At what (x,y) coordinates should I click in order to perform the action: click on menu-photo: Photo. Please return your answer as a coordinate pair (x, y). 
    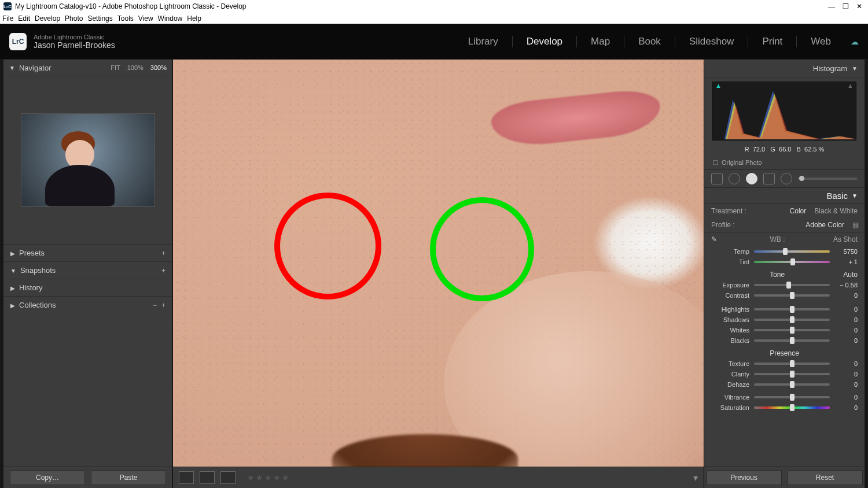
    Looking at the image, I should click on (74, 19).